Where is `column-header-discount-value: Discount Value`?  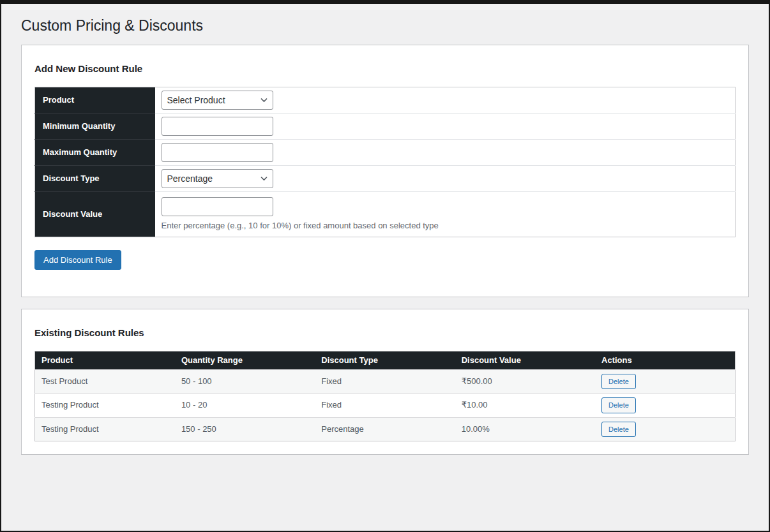 column-header-discount-value: Discount Value is located at coordinates (525, 361).